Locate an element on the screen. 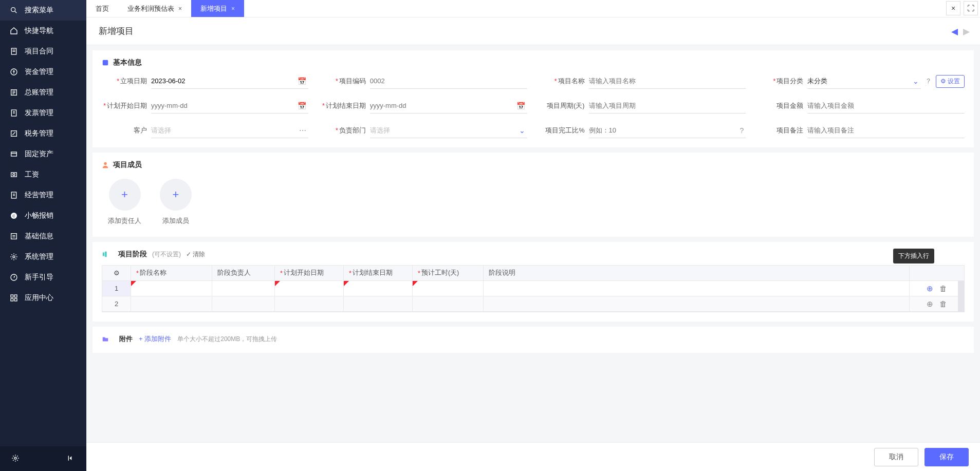  project-name-input is located at coordinates (668, 81).